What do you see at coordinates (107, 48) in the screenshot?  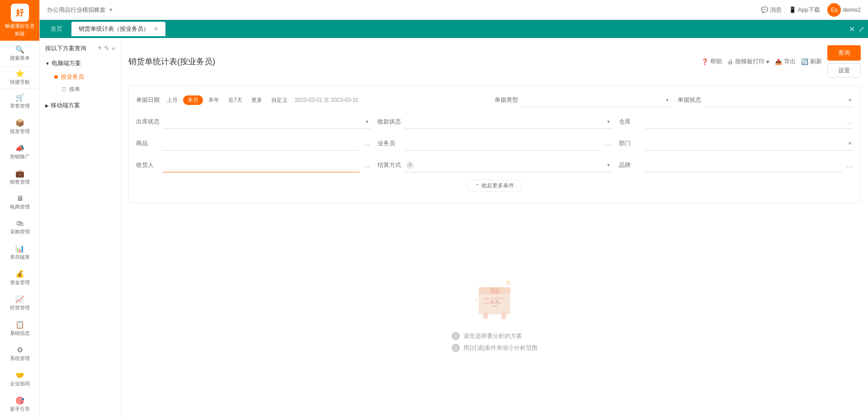 I see `edit-scheme-btn: ✎` at bounding box center [107, 48].